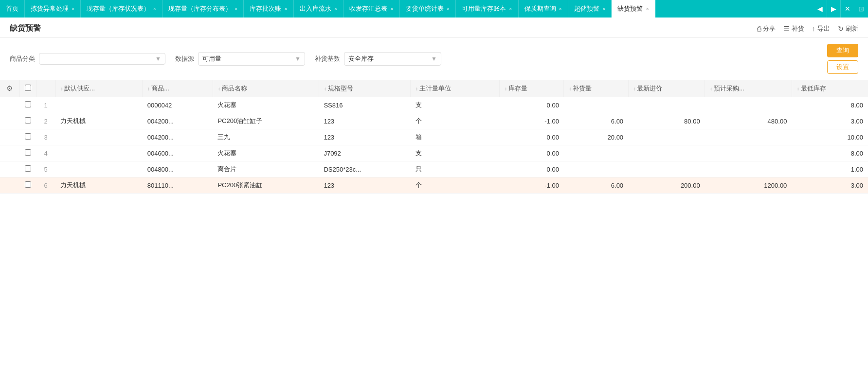  What do you see at coordinates (766, 29) in the screenshot?
I see `share-action: ⎙ 分享` at bounding box center [766, 29].